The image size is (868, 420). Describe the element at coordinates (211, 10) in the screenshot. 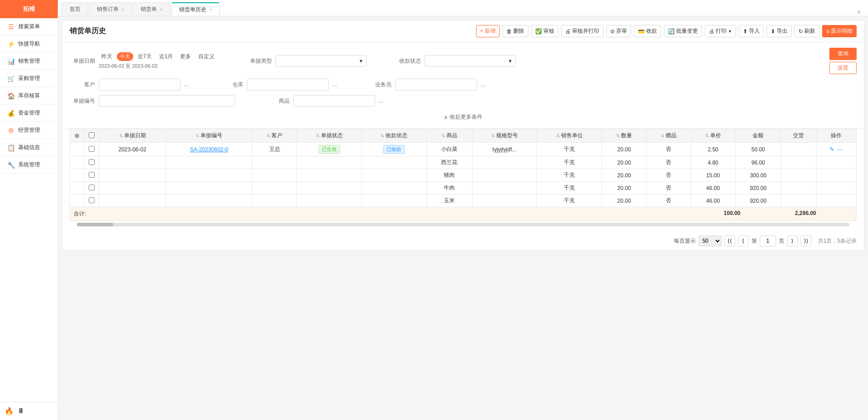

I see `tab-sales-history-close: ×` at that location.